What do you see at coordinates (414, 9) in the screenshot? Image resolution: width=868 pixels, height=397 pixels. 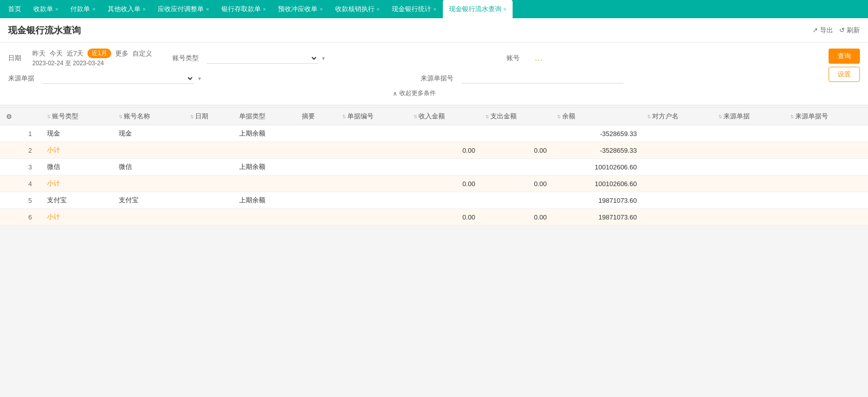 I see `nav-item-xianjintongji: 现金银行统计 ×` at bounding box center [414, 9].